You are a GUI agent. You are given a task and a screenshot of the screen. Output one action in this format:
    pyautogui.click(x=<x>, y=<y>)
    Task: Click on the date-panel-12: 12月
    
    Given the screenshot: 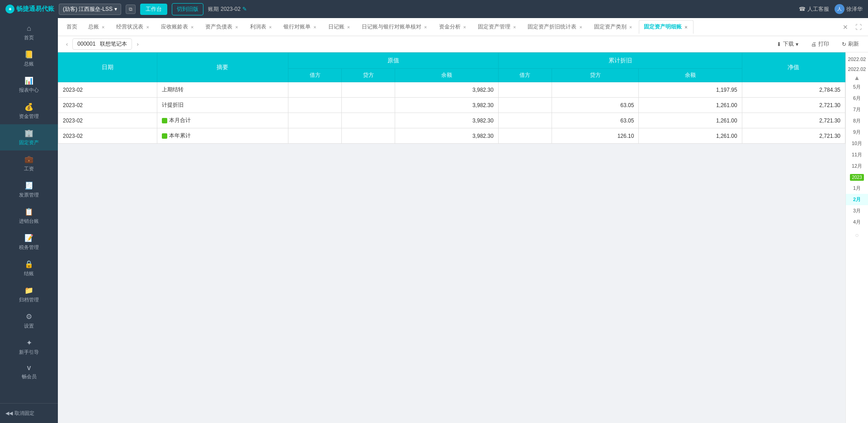 What is the action you would take?
    pyautogui.click(x=857, y=166)
    